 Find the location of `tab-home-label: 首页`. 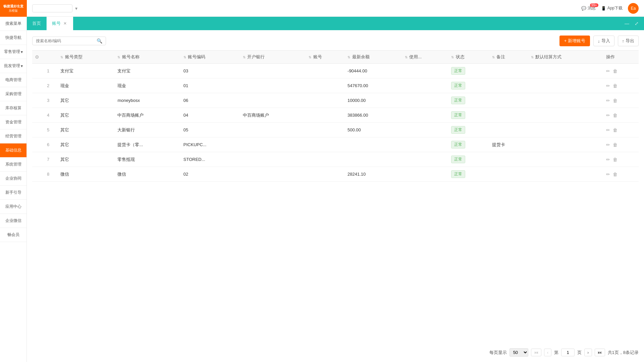

tab-home-label: 首页 is located at coordinates (37, 23).